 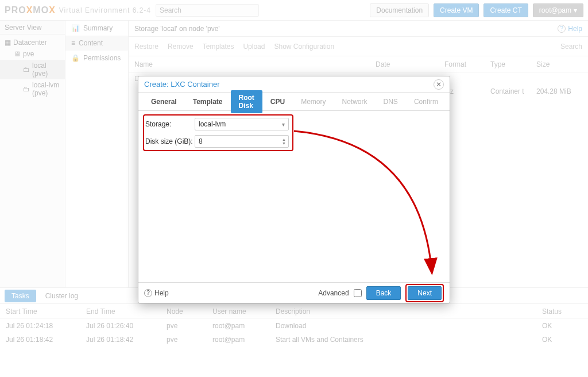 I want to click on show-config-button: Show Configuration, so click(x=304, y=47).